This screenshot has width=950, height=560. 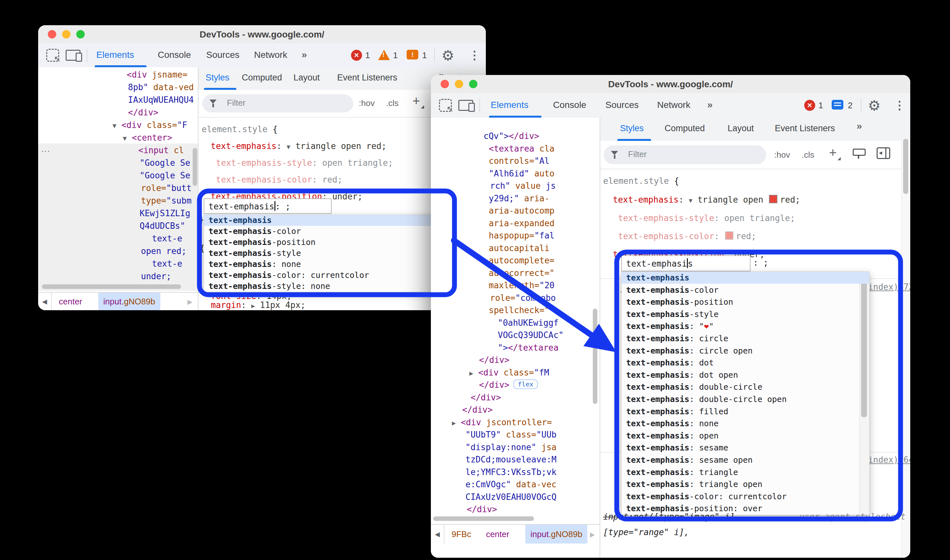 I want to click on autocomplete-item: text-emphasis-style: none, so click(x=327, y=286).